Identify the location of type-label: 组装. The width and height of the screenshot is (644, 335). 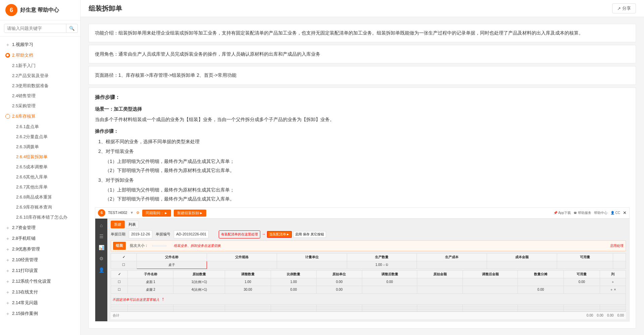
(119, 246).